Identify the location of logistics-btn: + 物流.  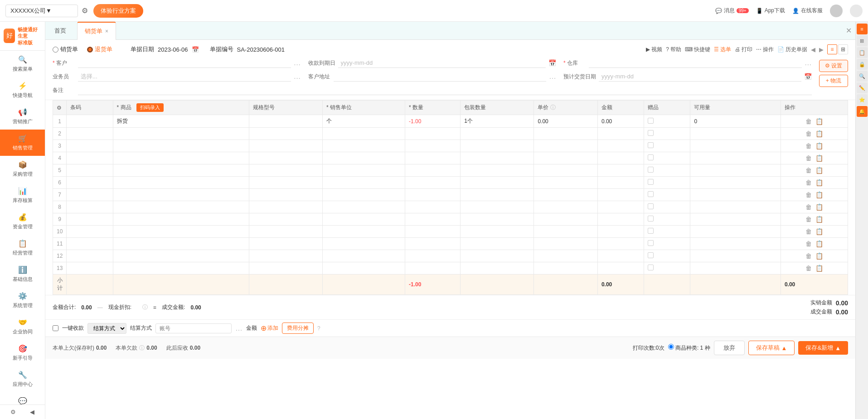
(834, 81).